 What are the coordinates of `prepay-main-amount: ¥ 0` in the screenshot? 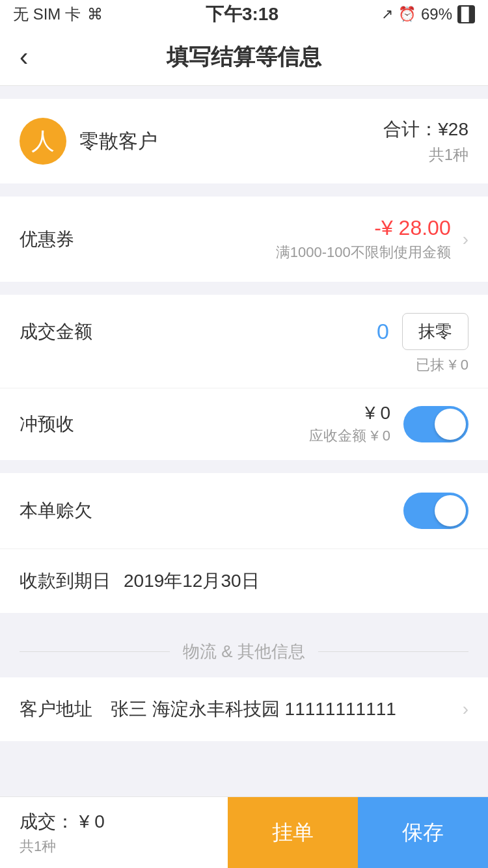 It's located at (350, 413).